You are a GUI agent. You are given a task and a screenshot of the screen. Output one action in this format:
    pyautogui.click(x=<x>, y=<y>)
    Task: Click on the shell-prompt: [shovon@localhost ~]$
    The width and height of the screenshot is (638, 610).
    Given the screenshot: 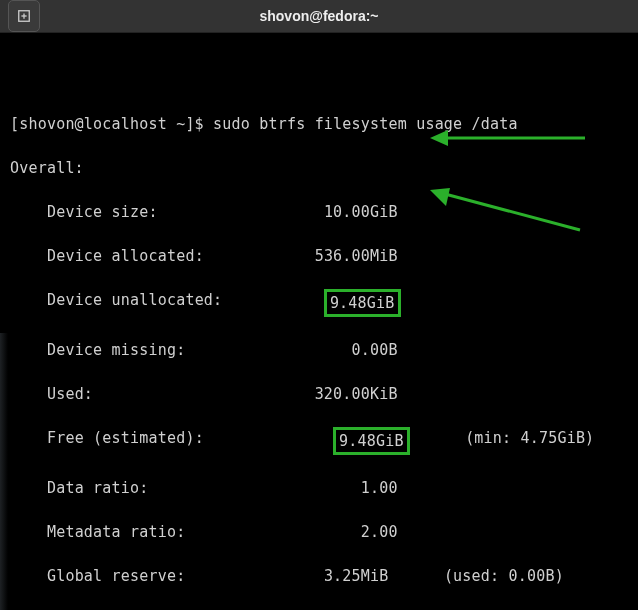 What is the action you would take?
    pyautogui.click(x=107, y=124)
    